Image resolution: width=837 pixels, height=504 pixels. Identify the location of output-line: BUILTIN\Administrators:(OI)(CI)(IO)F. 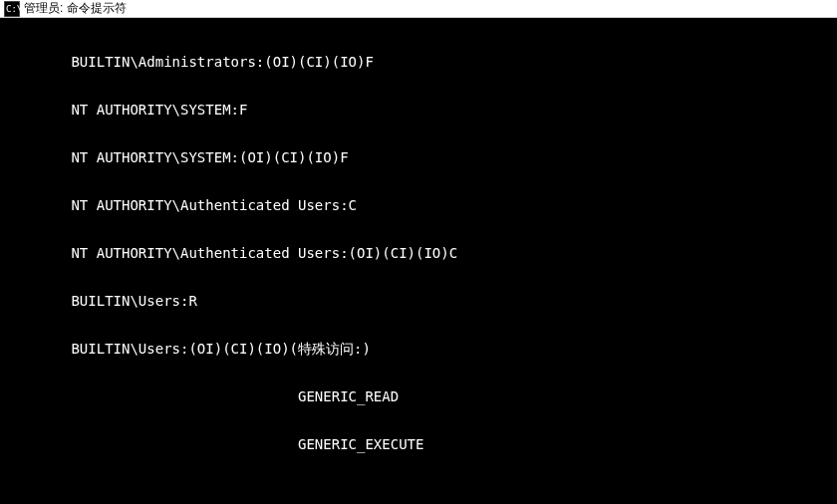
(420, 62).